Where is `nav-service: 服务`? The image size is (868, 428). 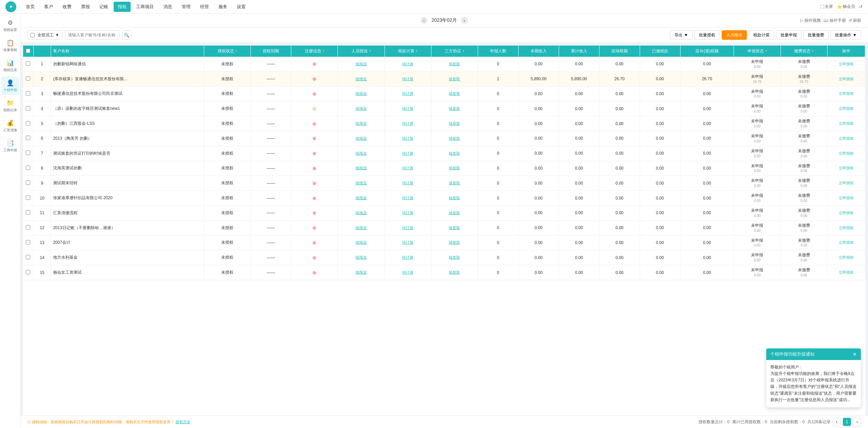
nav-service: 服务 is located at coordinates (223, 7).